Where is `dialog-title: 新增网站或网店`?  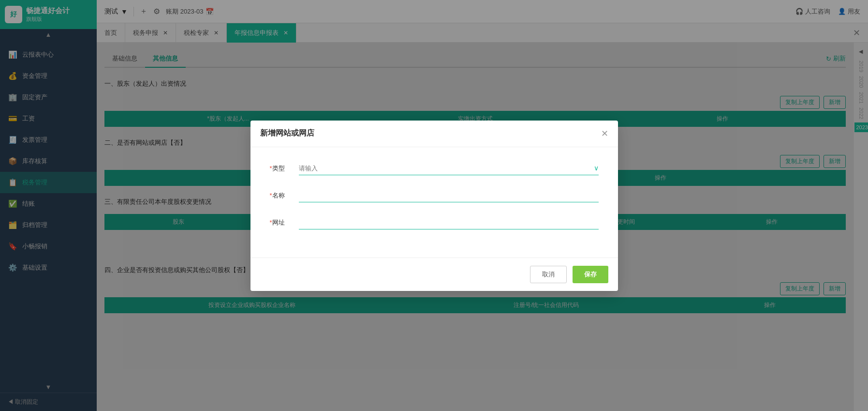 dialog-title: 新增网站或网店 is located at coordinates (287, 134).